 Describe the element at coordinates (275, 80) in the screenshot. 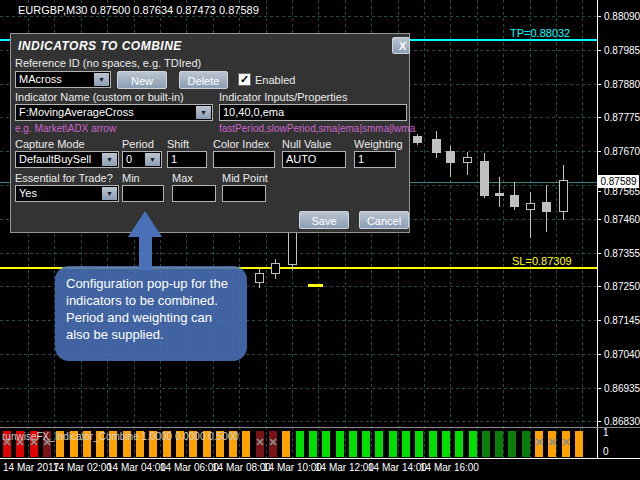

I see `enabled-label: Enabled` at that location.